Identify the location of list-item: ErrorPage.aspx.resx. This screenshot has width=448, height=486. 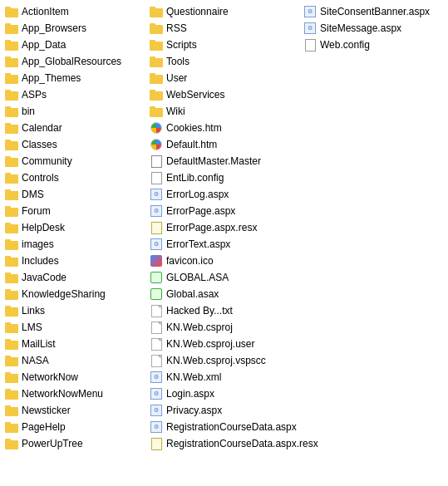
(221, 228).